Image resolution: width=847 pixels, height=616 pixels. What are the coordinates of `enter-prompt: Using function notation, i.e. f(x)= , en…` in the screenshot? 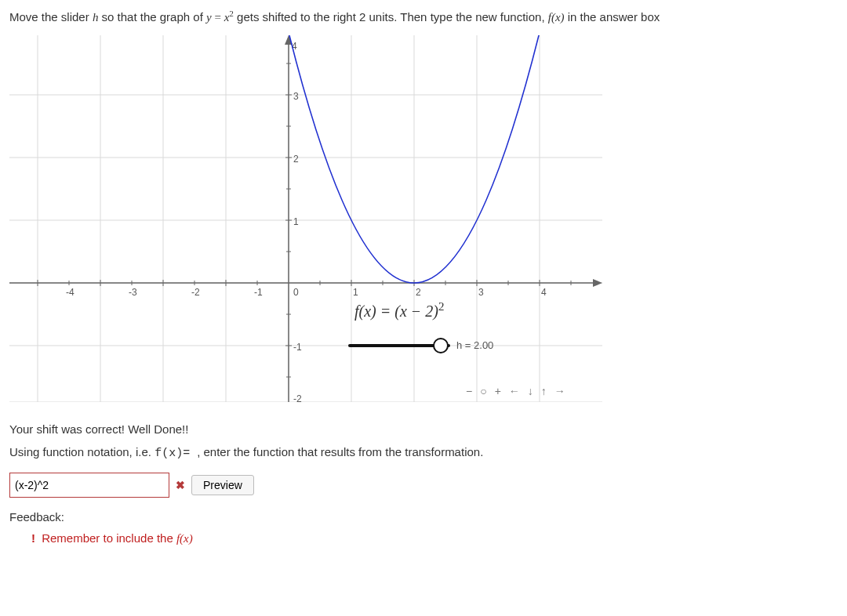 It's located at (424, 453).